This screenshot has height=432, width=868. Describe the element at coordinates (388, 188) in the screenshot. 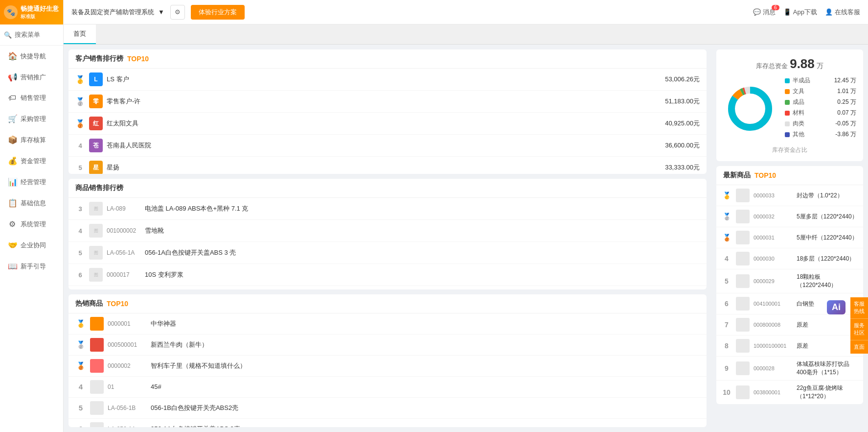

I see `product-rank-header: 商品销售排行榜` at that location.